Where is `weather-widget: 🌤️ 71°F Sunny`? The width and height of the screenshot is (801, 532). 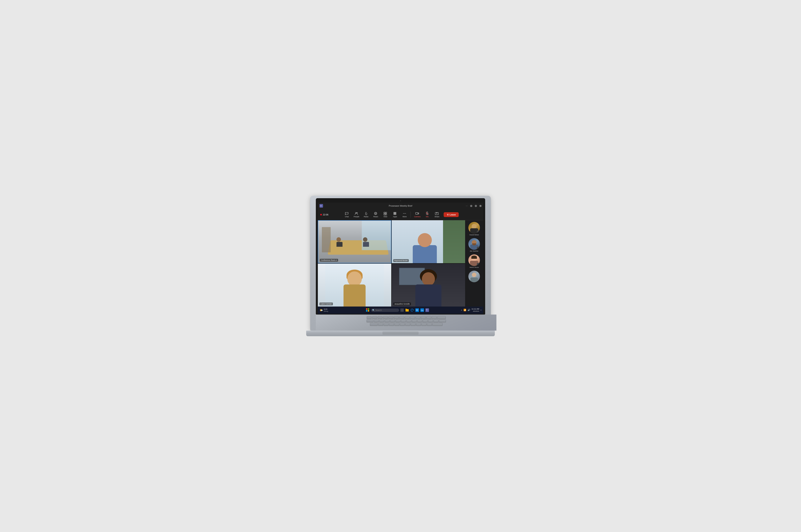
weather-widget: 🌤️ 71°F Sunny is located at coordinates (326, 310).